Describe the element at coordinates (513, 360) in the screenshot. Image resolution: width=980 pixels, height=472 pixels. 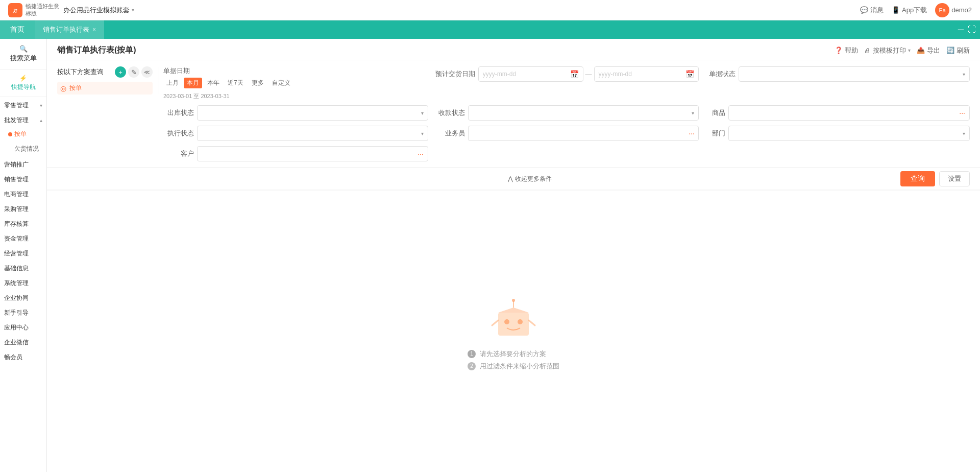
I see `empty-tips: 1 请先选择要分析的方案 2 用过滤条件来缩小分析范围` at that location.